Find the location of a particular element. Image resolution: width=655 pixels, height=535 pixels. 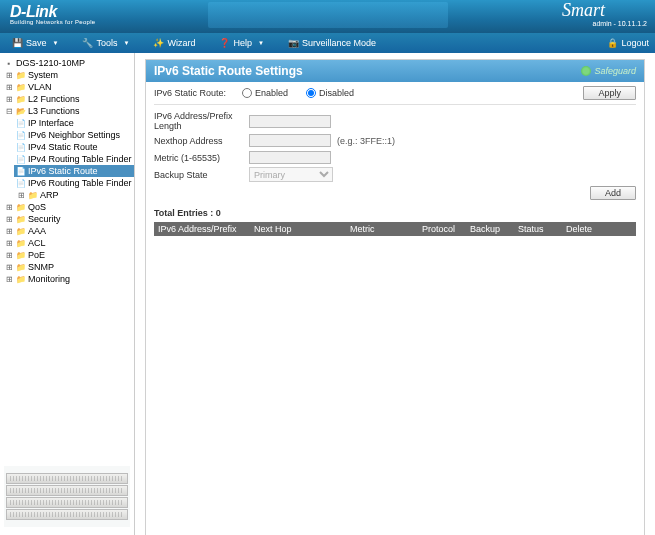

surveillance-label: Surveillance Mode is located at coordinates (339, 43).